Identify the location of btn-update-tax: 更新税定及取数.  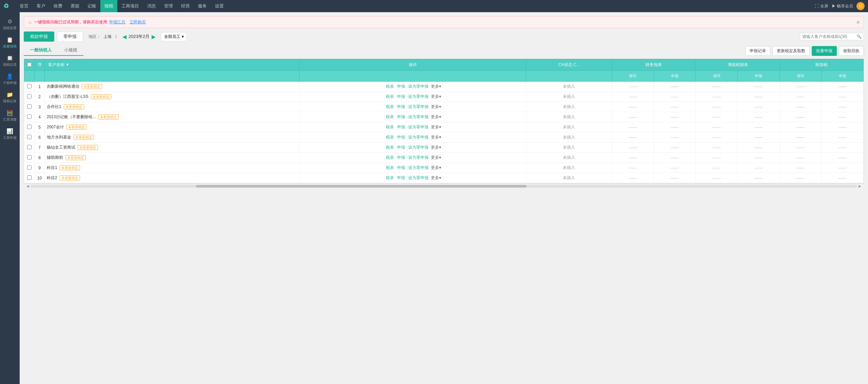
(791, 51).